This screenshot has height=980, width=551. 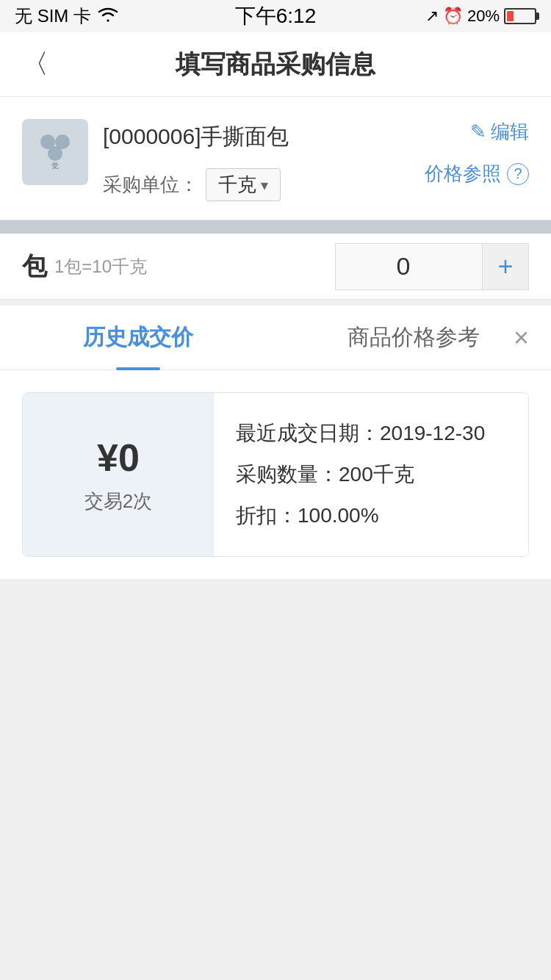 I want to click on unit-select-arrow: ▾, so click(x=264, y=185).